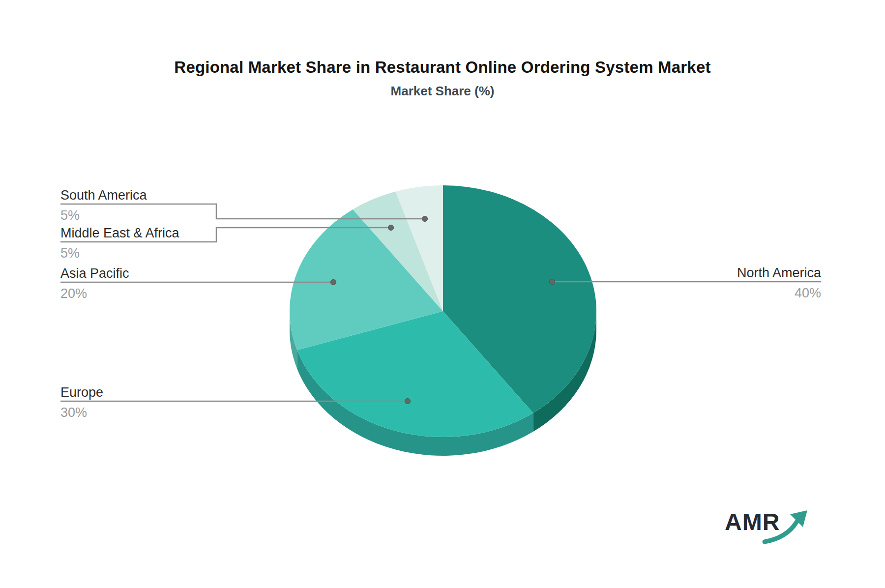 This screenshot has height=588, width=885. Describe the element at coordinates (120, 243) in the screenshot. I see `callout-middle-east-africa: Middle East & Africa 5%` at that location.